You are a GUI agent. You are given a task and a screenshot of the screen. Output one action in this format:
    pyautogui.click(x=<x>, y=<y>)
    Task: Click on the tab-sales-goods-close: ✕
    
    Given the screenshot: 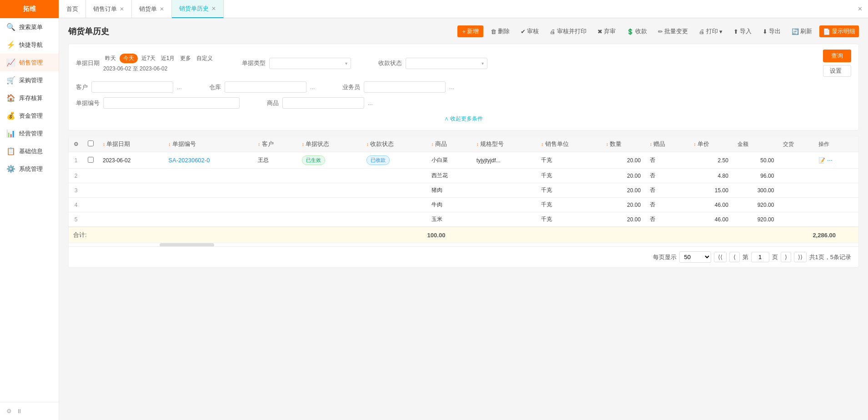 What is the action you would take?
    pyautogui.click(x=162, y=9)
    